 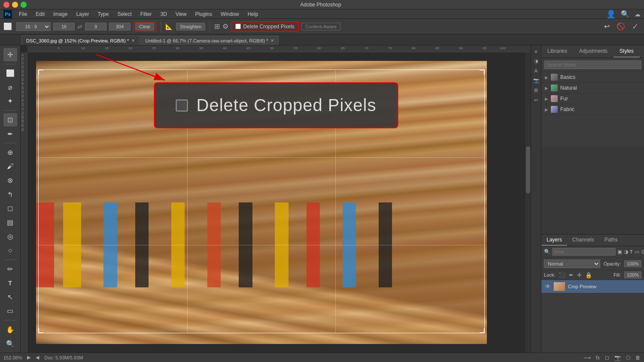 What do you see at coordinates (10, 166) in the screenshot?
I see `brush-tool: 🖌` at bounding box center [10, 166].